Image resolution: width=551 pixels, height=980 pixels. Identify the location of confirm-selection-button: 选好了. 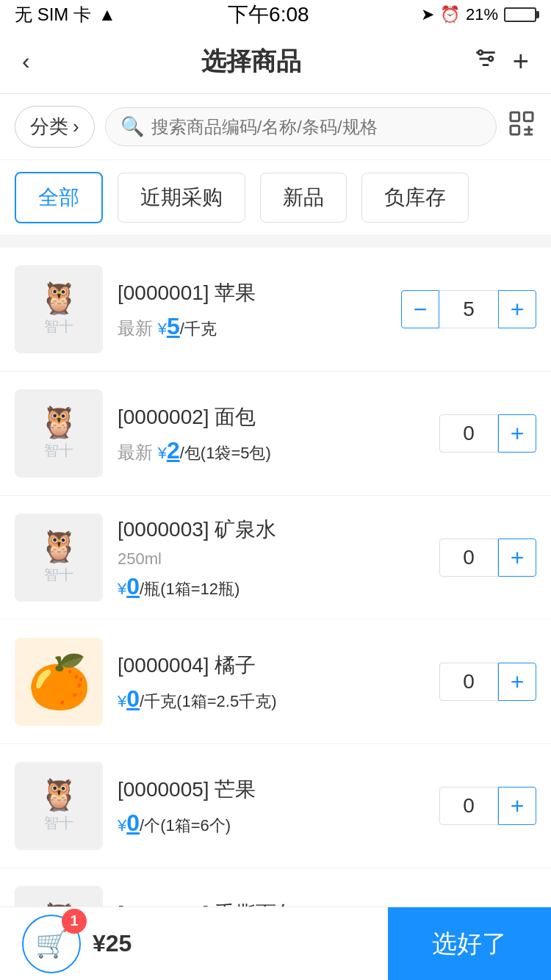
(469, 943).